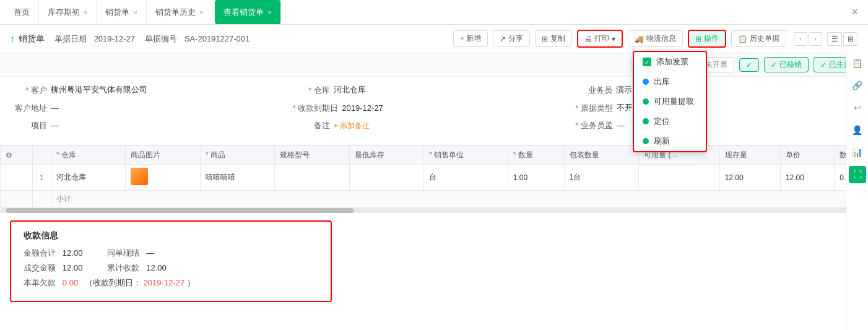 Image resolution: width=868 pixels, height=330 pixels. What do you see at coordinates (135, 12) in the screenshot?
I see `tab-sales-close: ×` at bounding box center [135, 12].